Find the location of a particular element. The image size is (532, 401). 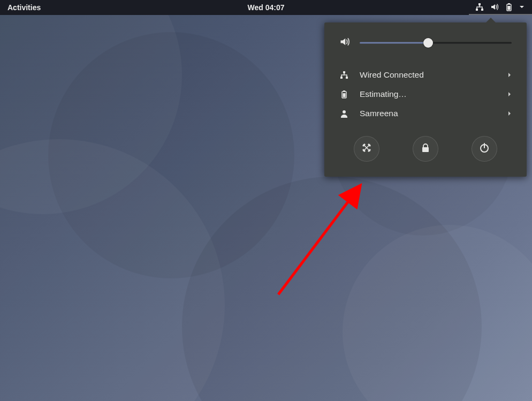

settings-button is located at coordinates (367, 149).